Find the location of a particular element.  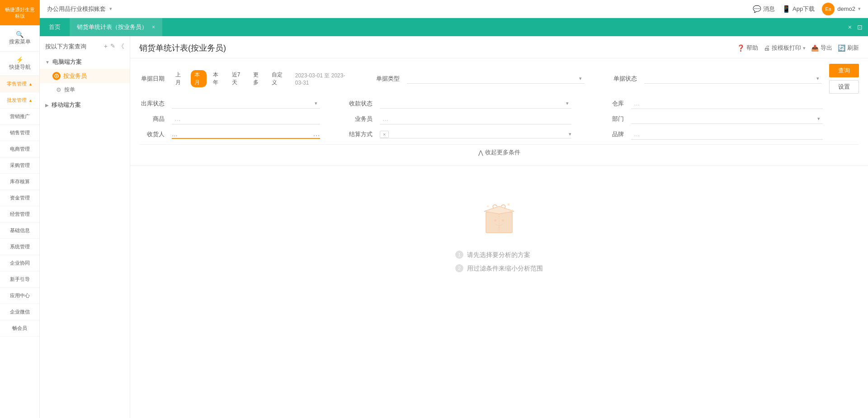

filter-item-date: 单据日期 上月 本月 本年 近7天 更多 自定义 2023-03-01 至 20… is located at coordinates (243, 79).